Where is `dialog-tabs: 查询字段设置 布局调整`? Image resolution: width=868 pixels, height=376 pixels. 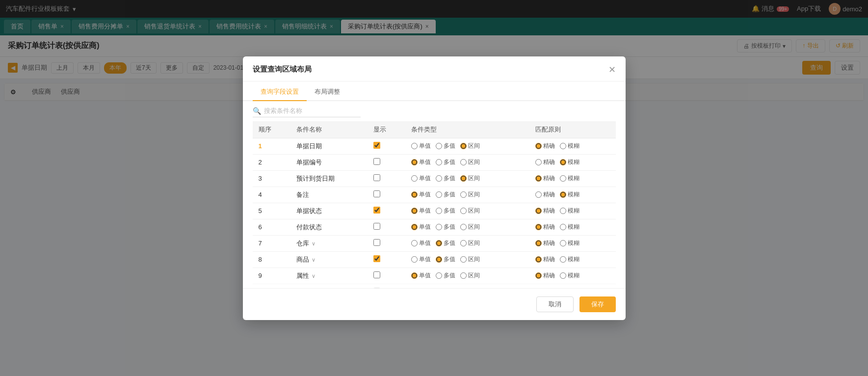 dialog-tabs: 查询字段设置 布局调整 is located at coordinates (434, 92).